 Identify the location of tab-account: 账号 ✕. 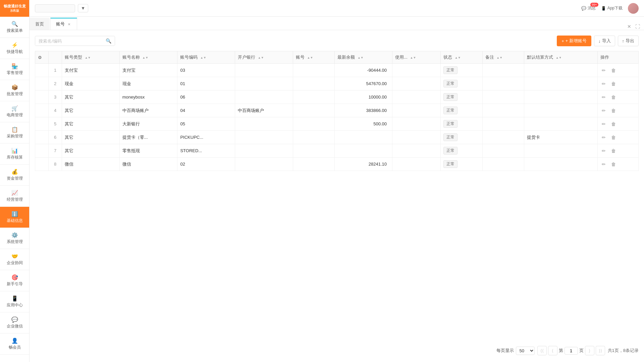
(64, 24).